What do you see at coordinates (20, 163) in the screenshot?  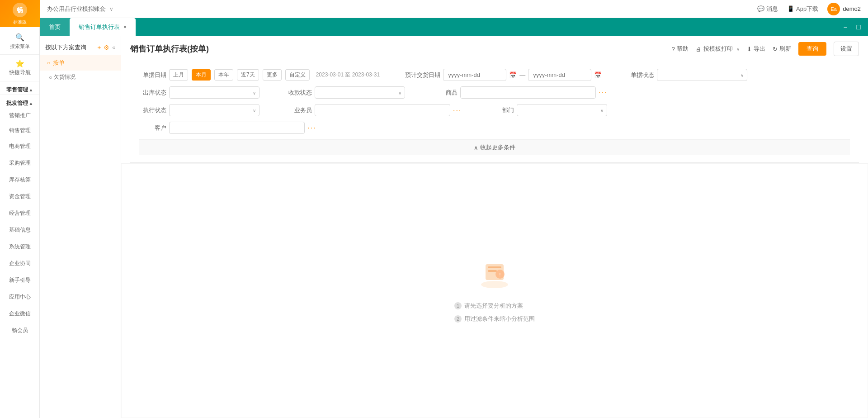 I see `sidebar-item-purchase: 采购管理` at bounding box center [20, 163].